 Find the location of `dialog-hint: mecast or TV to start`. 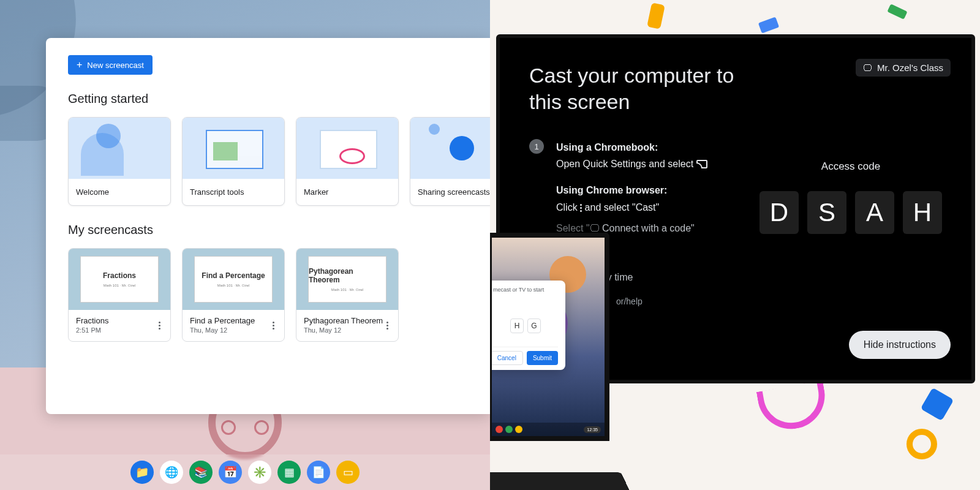

dialog-hint: mecast or TV to start is located at coordinates (526, 290).